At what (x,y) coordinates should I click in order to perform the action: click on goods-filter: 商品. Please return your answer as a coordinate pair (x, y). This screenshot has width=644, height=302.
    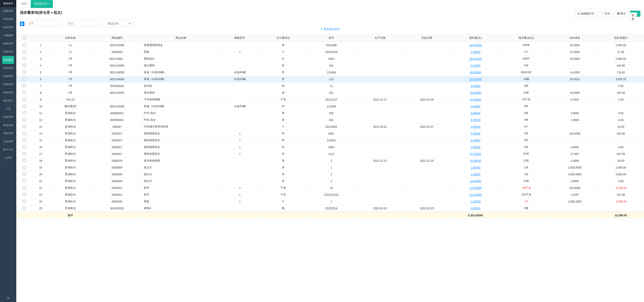
    Looking at the image, I should click on (82, 24).